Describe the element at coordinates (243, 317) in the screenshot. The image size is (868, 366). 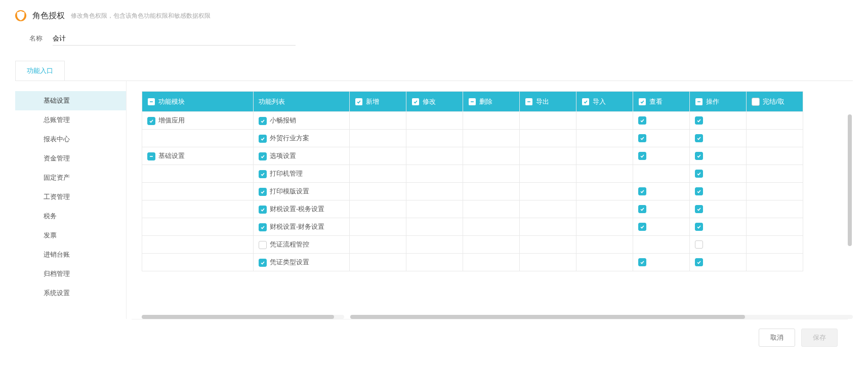
I see `horizontal-scrollbar-left` at that location.